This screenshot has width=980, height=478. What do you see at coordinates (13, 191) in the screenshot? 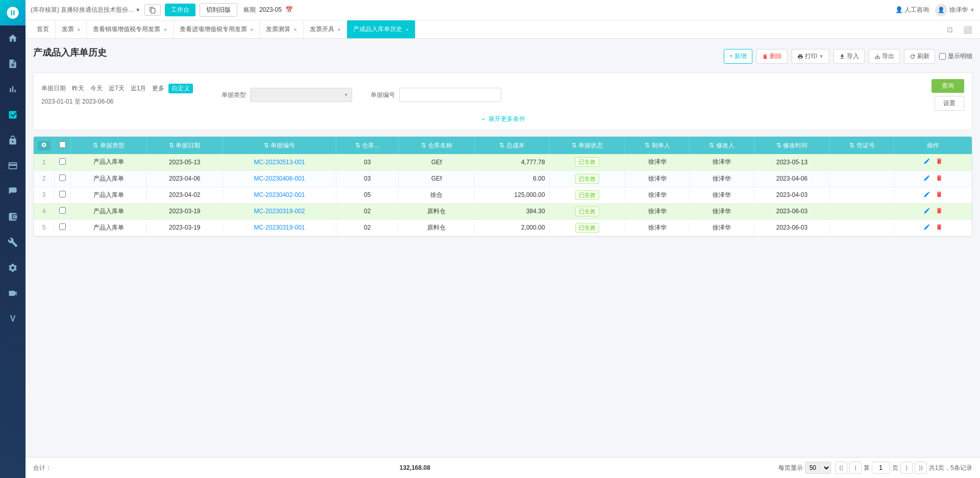
I see `sidebar-item-invoice` at bounding box center [13, 191].